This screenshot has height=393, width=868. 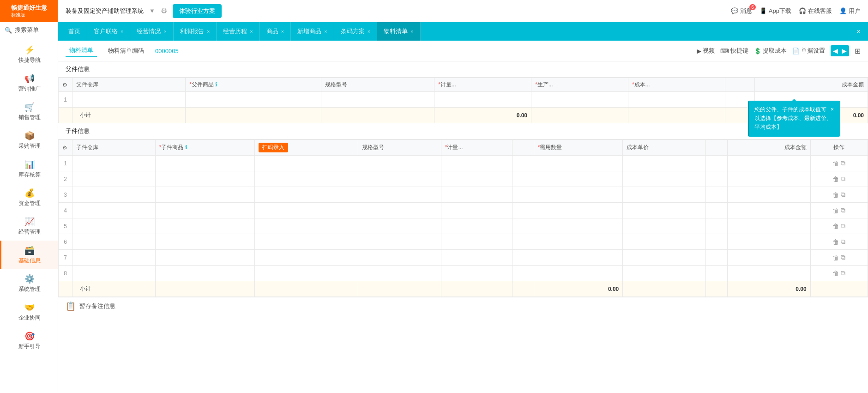 I want to click on child-row-2-qty, so click(x=578, y=179).